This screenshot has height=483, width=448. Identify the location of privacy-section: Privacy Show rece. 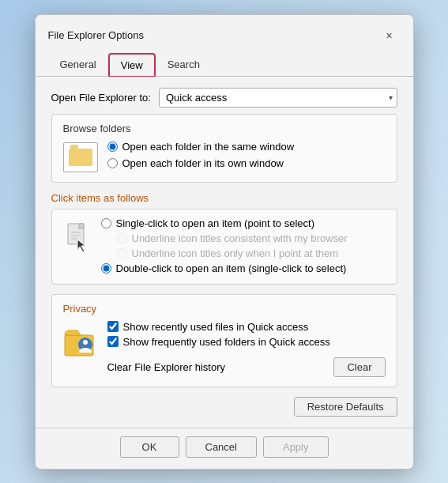
(224, 341).